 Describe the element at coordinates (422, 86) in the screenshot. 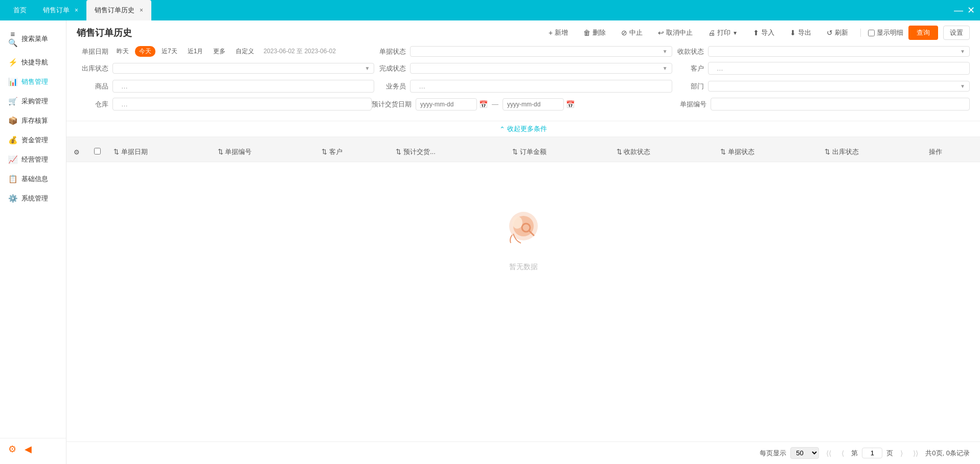

I see `salesperson-ellipsis: …` at that location.